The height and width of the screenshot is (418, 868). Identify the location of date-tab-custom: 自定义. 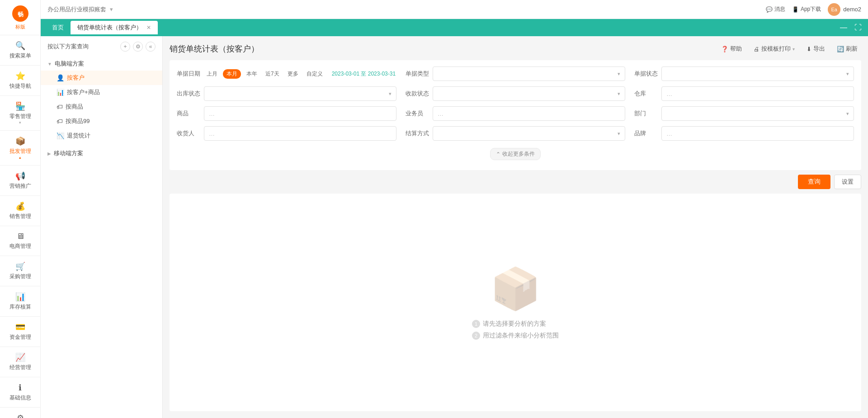
(315, 74).